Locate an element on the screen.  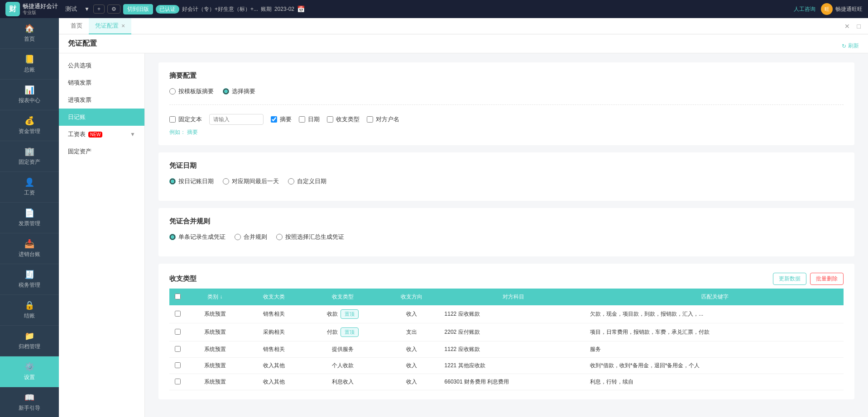
sidebar-item-guide: 📖 新手引导 is located at coordinates (29, 402).